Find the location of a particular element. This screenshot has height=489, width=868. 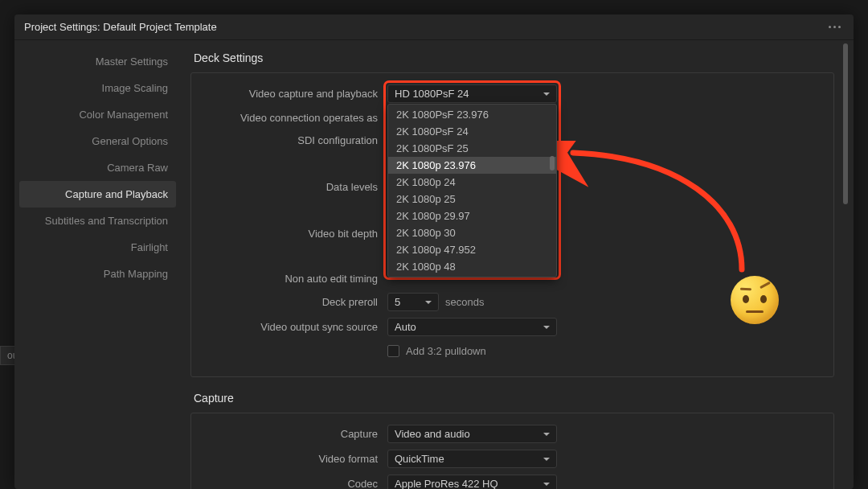

sidebar-item-camera-raw: Camera Raw is located at coordinates (98, 167).